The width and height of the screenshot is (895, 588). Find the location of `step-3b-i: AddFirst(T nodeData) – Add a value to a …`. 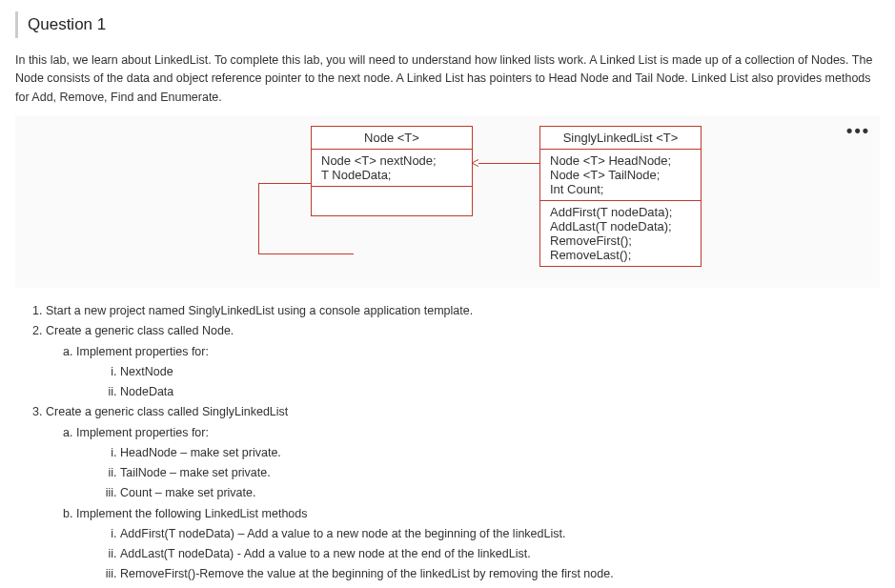

step-3b-i: AddFirst(T nodeData) – Add a value to a … is located at coordinates (499, 534).